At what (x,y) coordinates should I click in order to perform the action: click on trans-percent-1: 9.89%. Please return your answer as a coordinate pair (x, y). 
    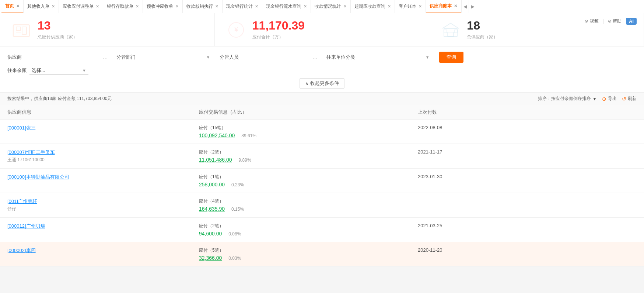
    Looking at the image, I should click on (245, 160).